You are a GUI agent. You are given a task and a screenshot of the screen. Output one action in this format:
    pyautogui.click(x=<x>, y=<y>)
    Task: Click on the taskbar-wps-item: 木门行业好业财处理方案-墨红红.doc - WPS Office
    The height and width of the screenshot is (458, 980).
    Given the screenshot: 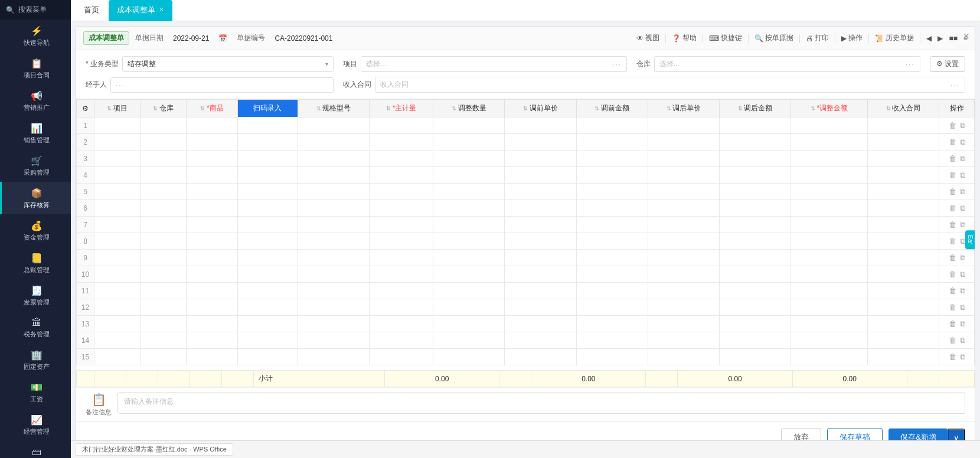 What is the action you would take?
    pyautogui.click(x=155, y=450)
    